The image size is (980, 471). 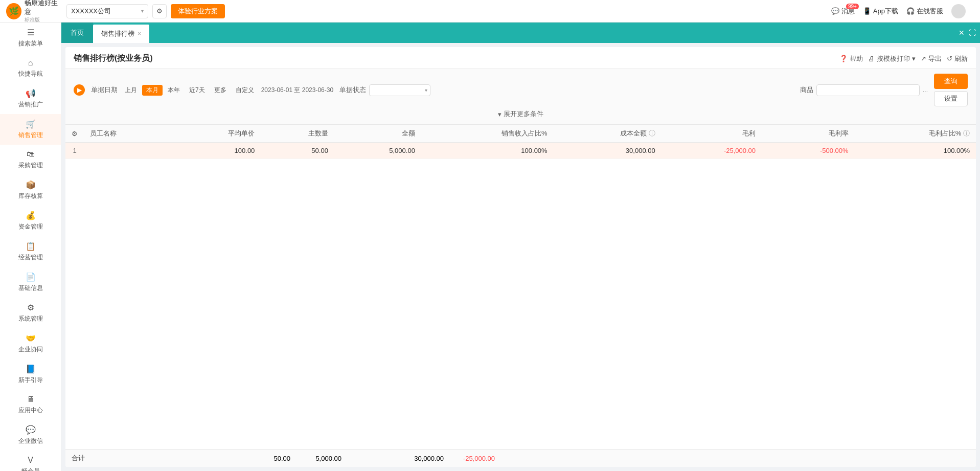 I want to click on online-service-button: 🎧 在线客服, so click(x=925, y=11).